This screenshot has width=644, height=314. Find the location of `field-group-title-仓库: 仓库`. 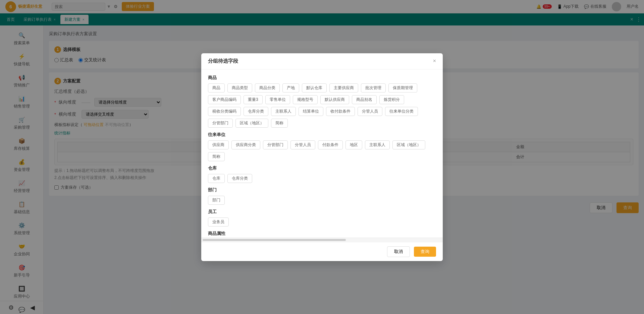

field-group-title-仓库: 仓库 is located at coordinates (322, 168).